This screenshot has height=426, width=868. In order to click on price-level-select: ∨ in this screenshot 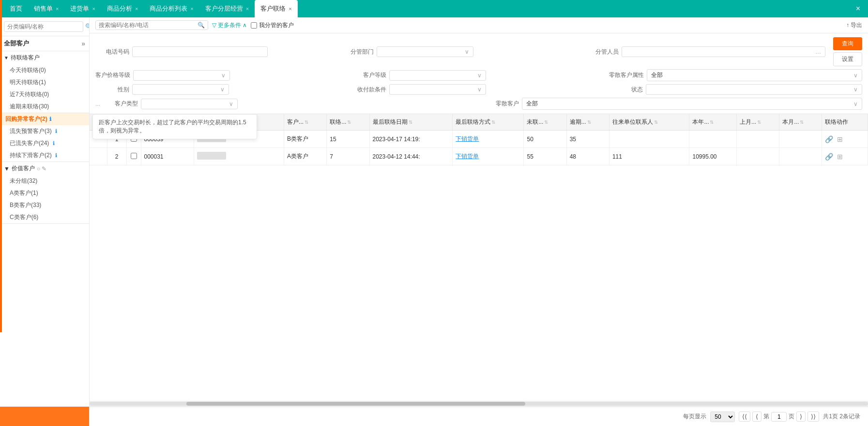, I will do `click(182, 75)`.